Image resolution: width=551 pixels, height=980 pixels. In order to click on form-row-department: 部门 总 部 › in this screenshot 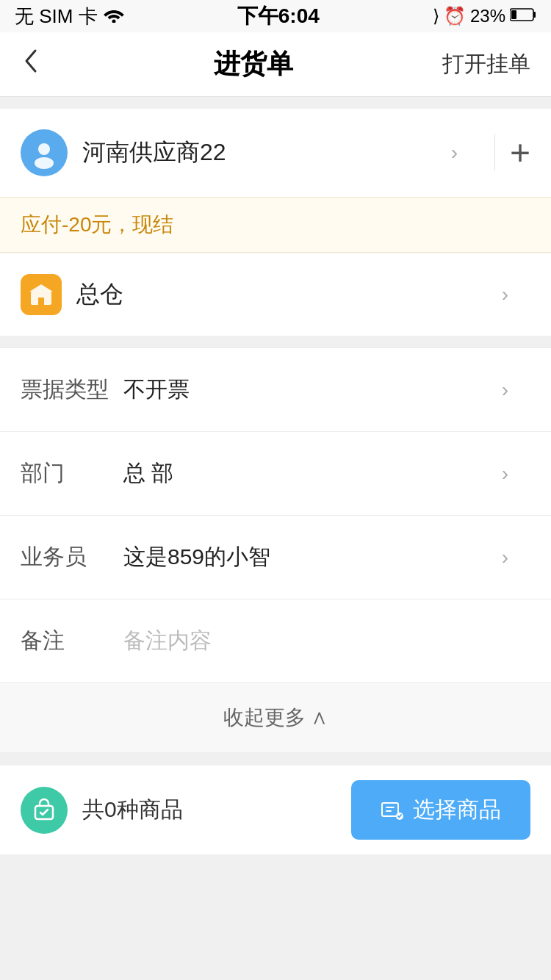, I will do `click(276, 473)`.